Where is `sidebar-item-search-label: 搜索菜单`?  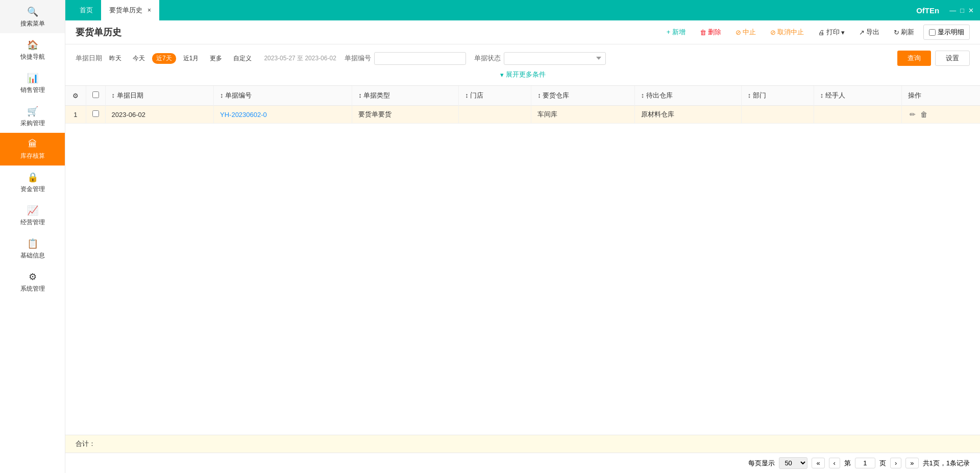
sidebar-item-search-label: 搜索菜单 is located at coordinates (33, 23).